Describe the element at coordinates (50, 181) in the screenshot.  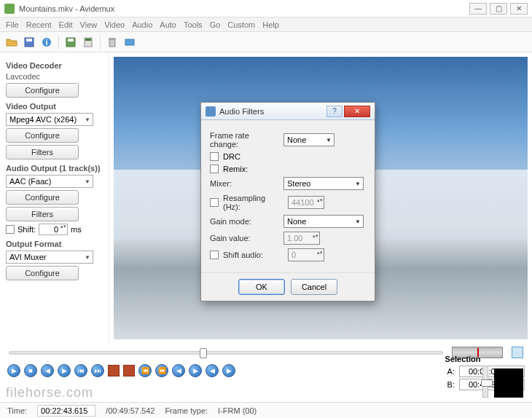
I see `audio-output-combo: AAC (Faac)` at that location.